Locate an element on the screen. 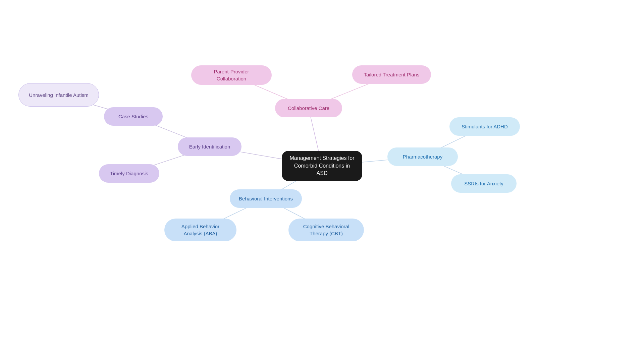  cbt-node: Cognitive Behavioral Therapy (CBT) is located at coordinates (326, 230).